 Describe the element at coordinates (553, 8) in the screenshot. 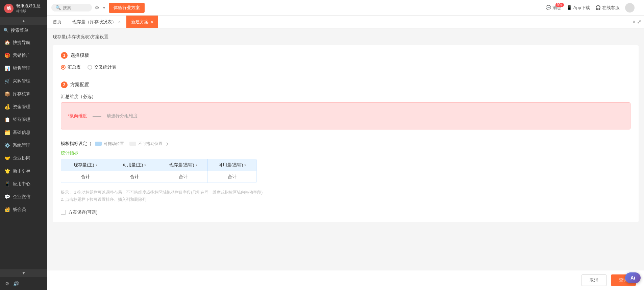

I see `message-btn: 💬 消息 99+` at that location.